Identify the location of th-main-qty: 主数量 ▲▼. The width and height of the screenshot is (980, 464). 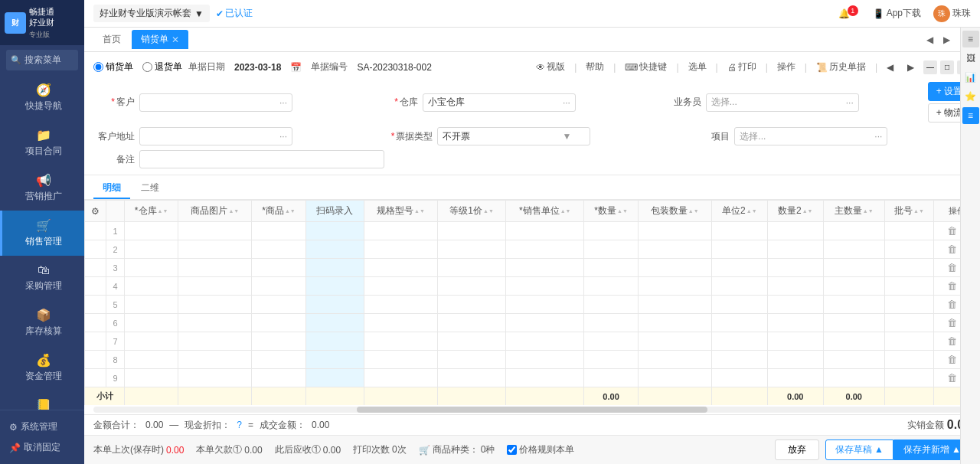
(854, 211).